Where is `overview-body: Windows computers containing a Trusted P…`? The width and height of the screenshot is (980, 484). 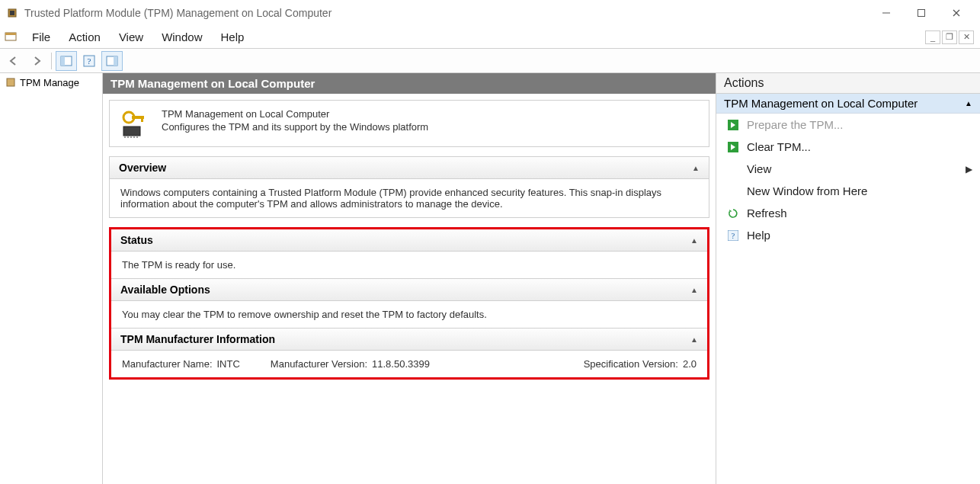
overview-body: Windows computers containing a Trusted P… is located at coordinates (409, 198).